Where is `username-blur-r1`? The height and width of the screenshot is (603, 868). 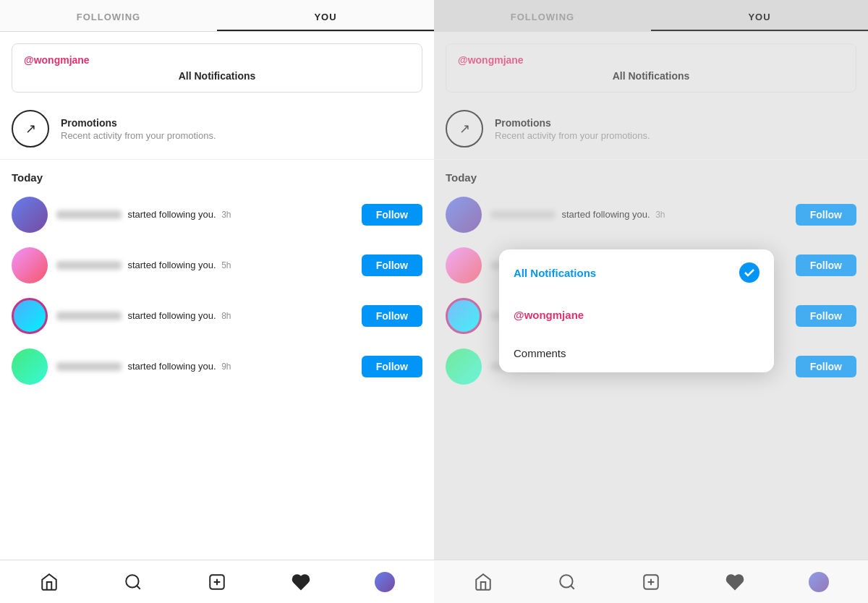
username-blur-r1 is located at coordinates (523, 215).